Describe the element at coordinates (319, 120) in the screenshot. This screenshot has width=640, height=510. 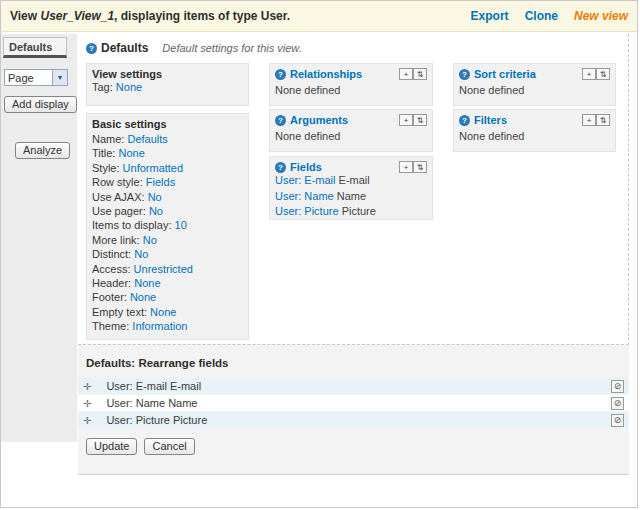
I see `arguments-title-link: Arguments` at that location.